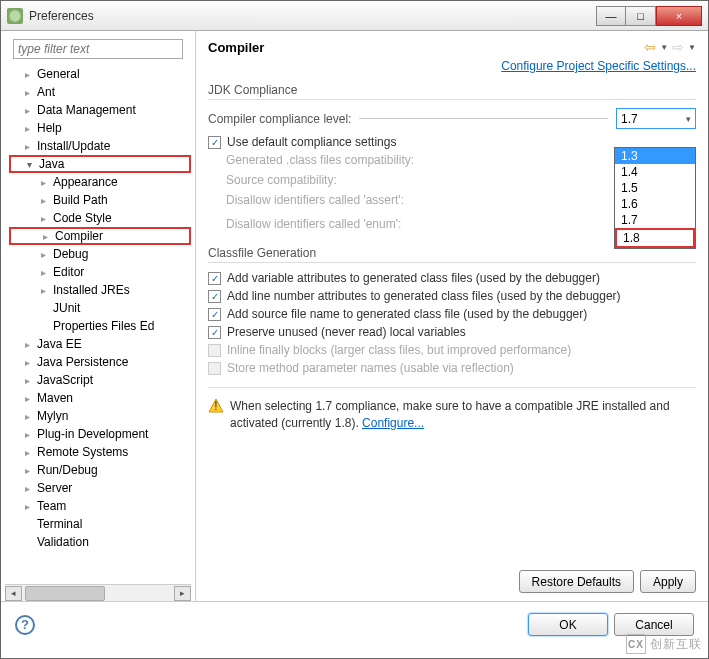 Image resolution: width=709 pixels, height=659 pixels. I want to click on nav-arrows: ⇦ ▼ ⇨ ▼, so click(670, 47).